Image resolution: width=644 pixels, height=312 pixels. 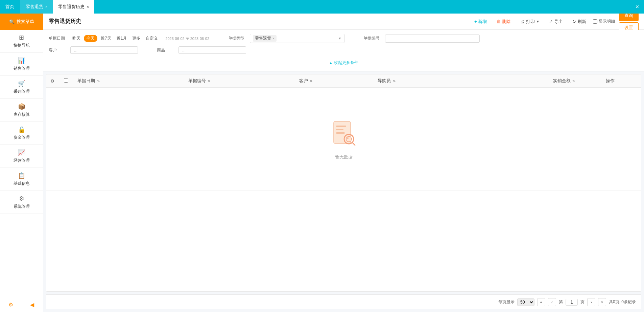 I want to click on customer-placeholder: ..., so click(x=76, y=50).